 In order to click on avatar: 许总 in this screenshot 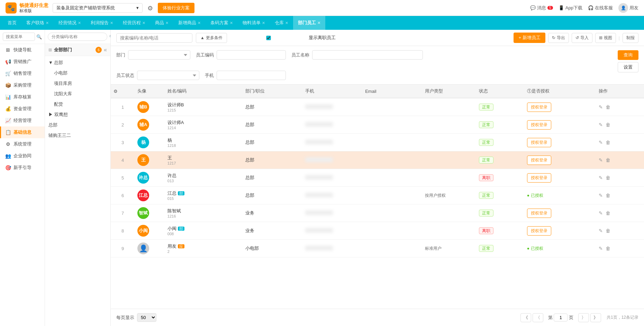, I will do `click(143, 178)`.